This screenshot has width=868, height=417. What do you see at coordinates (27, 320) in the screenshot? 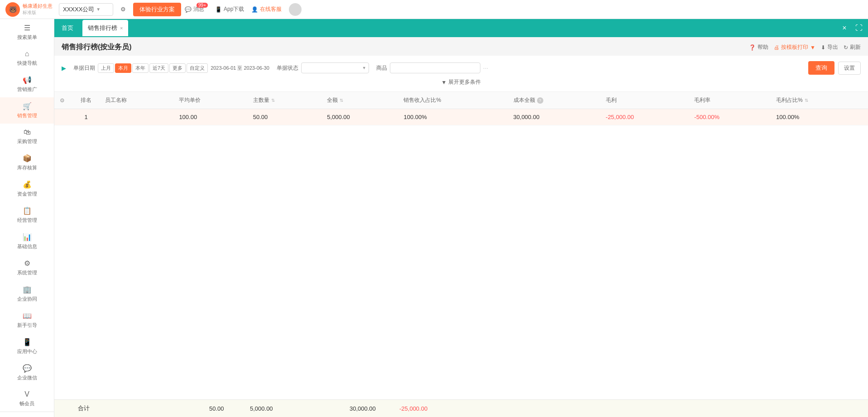
I see `sidebar-item-guide: 📖 新手引导` at bounding box center [27, 320].